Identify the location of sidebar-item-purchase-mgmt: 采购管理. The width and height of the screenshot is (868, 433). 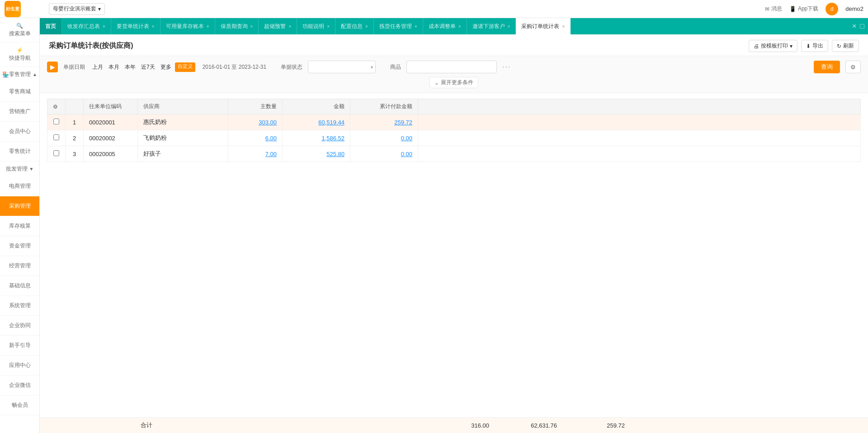
(20, 206).